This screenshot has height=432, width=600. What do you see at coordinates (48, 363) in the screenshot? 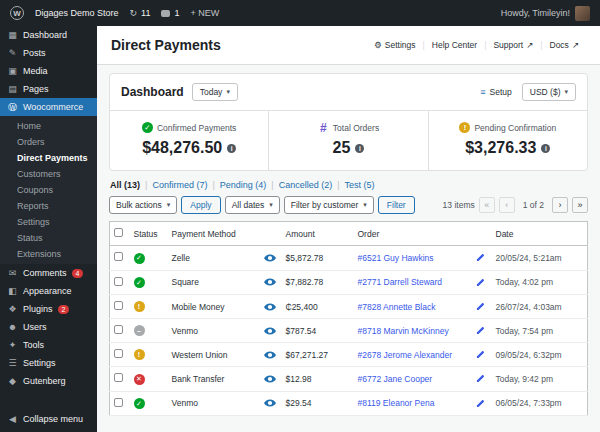
I see `sidebar-item-settings: ☰ Settings` at bounding box center [48, 363].